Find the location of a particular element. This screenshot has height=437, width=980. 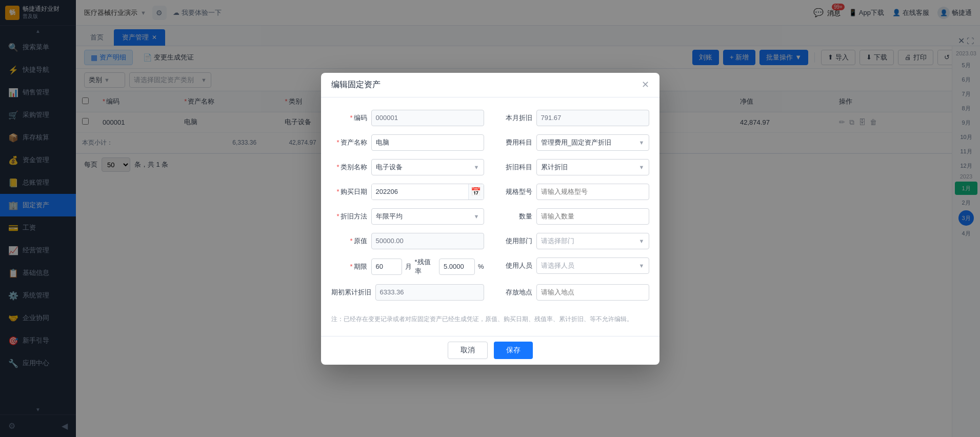

quantity-label: 数量 is located at coordinates (514, 216).